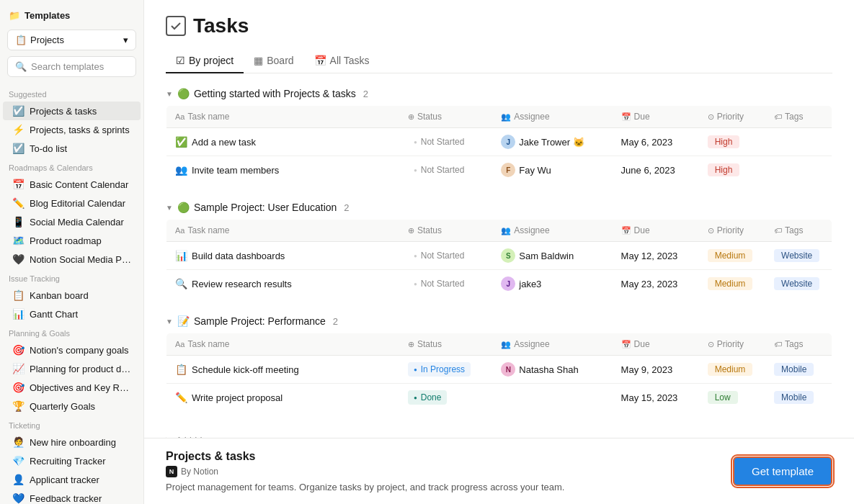 The height and width of the screenshot is (504, 854). What do you see at coordinates (72, 222) in the screenshot?
I see `sidebar-item-social-media-calenda: 📱Social Media Calendar` at bounding box center [72, 222].